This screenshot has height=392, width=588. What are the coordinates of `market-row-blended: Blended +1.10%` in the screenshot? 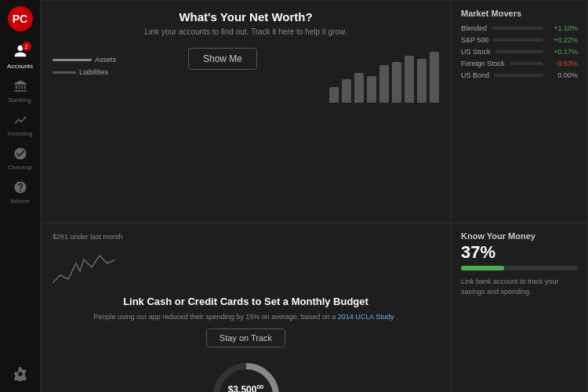 It's located at (519, 28).